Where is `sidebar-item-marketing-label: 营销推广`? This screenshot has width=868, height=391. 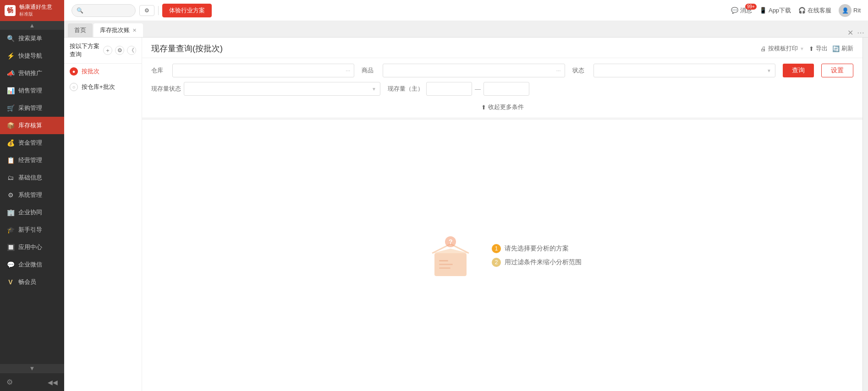 sidebar-item-marketing-label: 营销推广 is located at coordinates (30, 73).